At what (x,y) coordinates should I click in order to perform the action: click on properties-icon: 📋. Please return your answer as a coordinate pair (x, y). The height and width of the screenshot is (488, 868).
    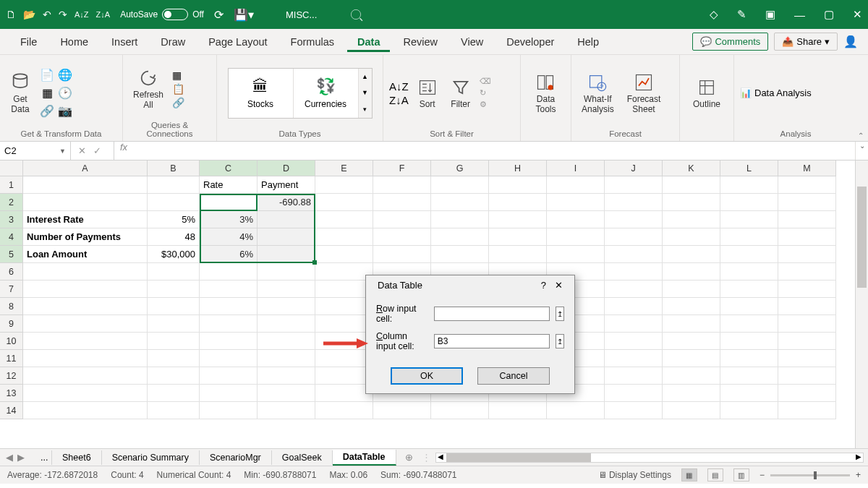
    Looking at the image, I should click on (178, 89).